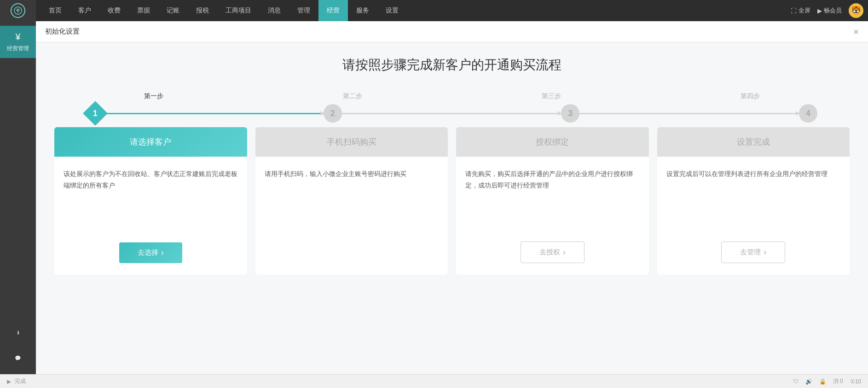  What do you see at coordinates (552, 142) in the screenshot?
I see `step3-card-header: 授权绑定` at bounding box center [552, 142].